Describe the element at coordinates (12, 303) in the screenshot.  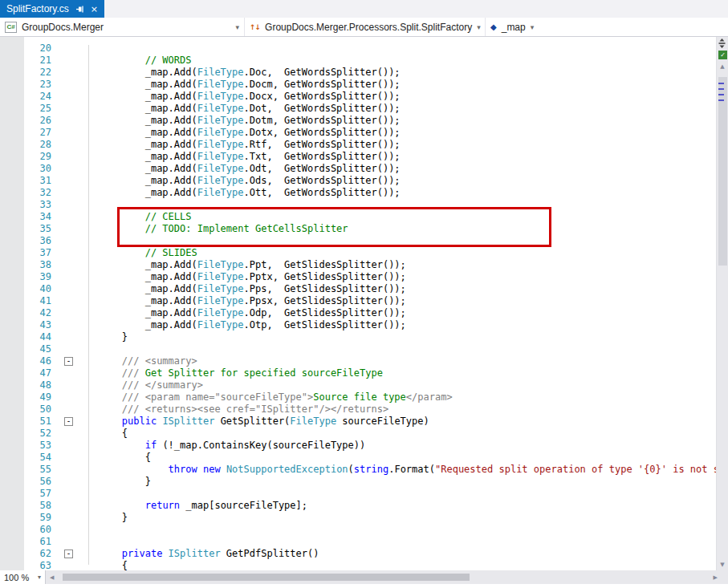
I see `breakpoint-margin` at that location.